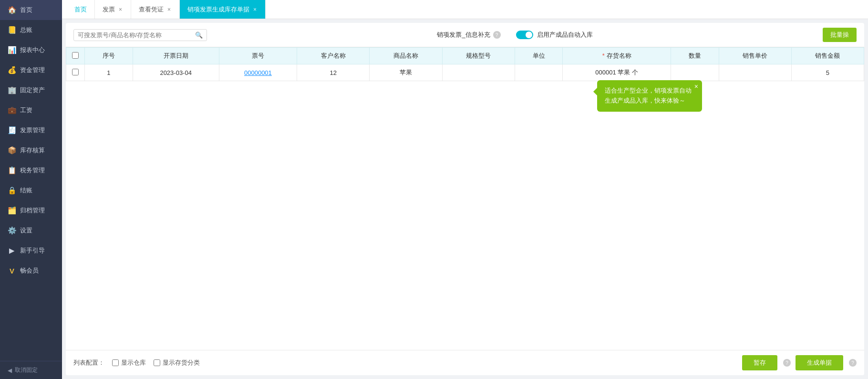 This screenshot has height=379, width=868. Describe the element at coordinates (465, 363) in the screenshot. I see `bottom-bar: 列表配置： 显示仓库 显示存货分类 暂存 ? 生成单据 ?` at that location.